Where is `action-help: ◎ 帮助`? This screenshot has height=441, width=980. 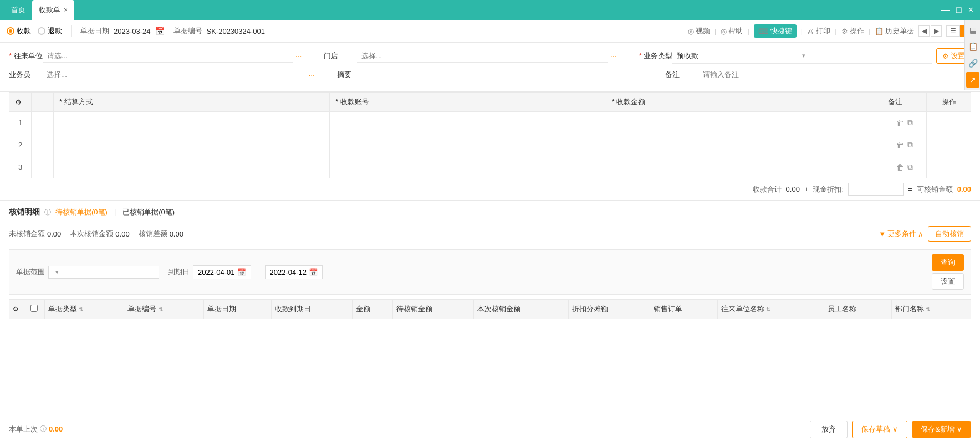 action-help: ◎ 帮助 is located at coordinates (732, 31).